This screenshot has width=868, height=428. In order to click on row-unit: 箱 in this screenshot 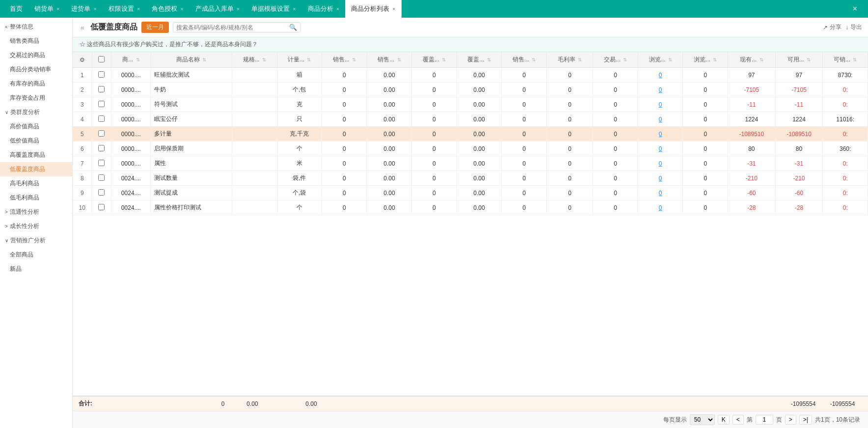, I will do `click(299, 75)`.